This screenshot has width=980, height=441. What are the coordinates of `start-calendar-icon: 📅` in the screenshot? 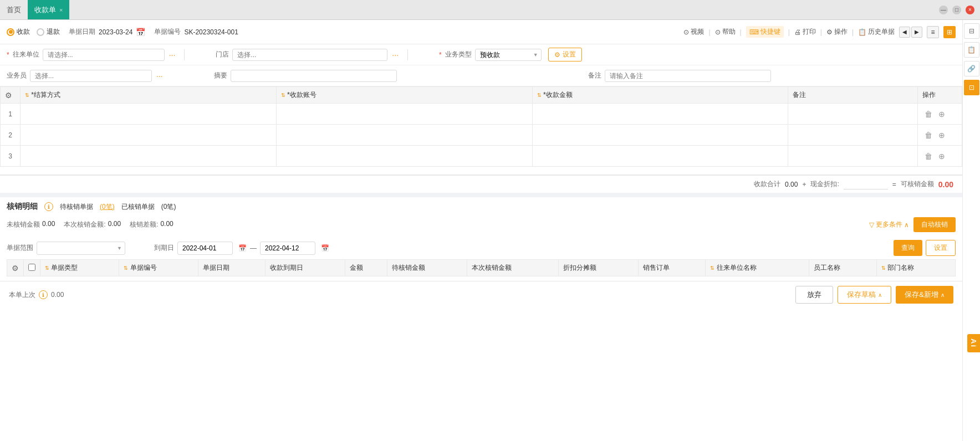 It's located at (243, 248).